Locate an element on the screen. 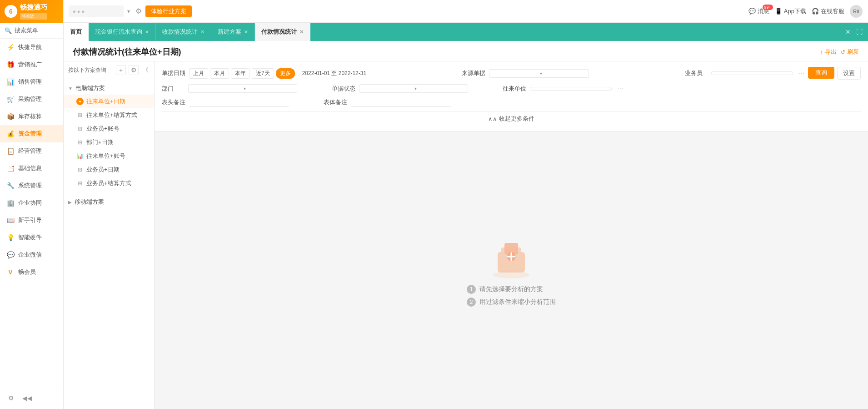 This screenshot has height=409, width=868. mobile-section-header: ▶ 移动端方案 is located at coordinates (109, 202).